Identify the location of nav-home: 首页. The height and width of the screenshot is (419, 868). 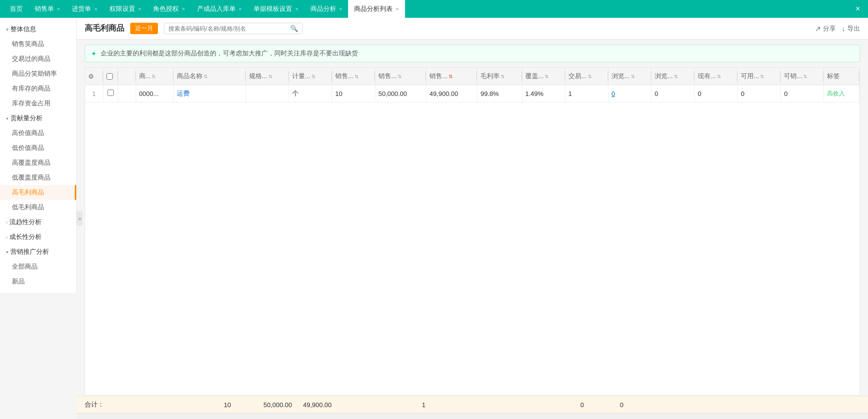
(16, 9).